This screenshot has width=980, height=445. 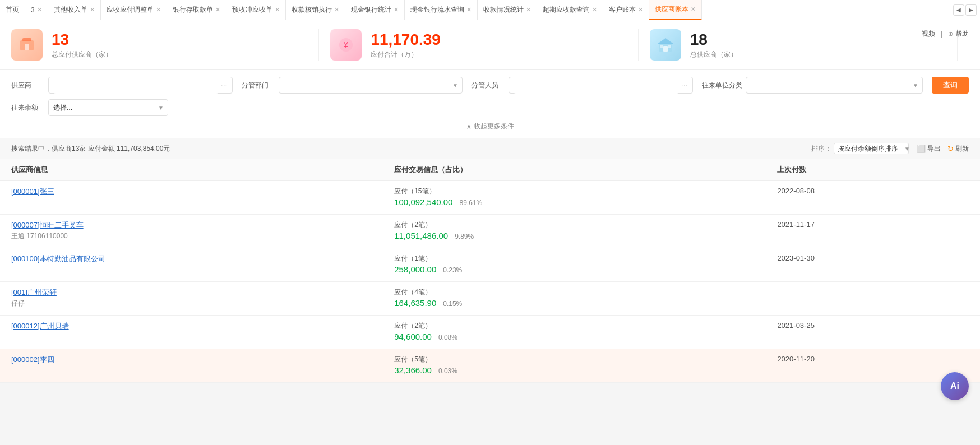 What do you see at coordinates (722, 85) in the screenshot?
I see `unit-type-label: 往来单位分类` at bounding box center [722, 85].